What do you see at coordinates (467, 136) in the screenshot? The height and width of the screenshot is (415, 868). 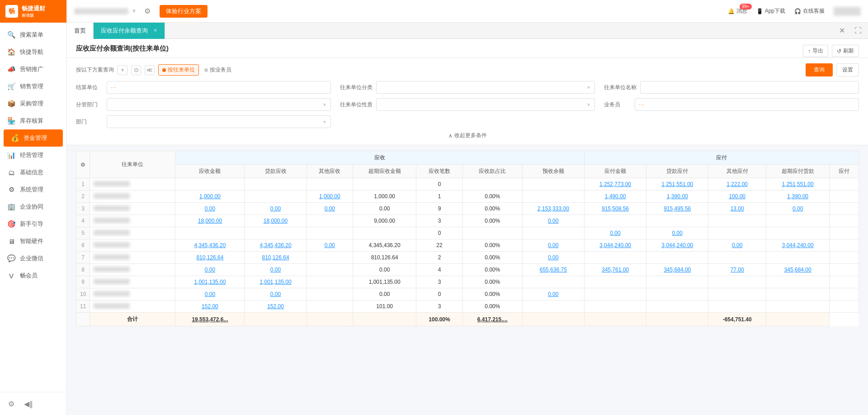 I see `collapse-conditions-button: ∧ 收起更多条件` at bounding box center [467, 136].